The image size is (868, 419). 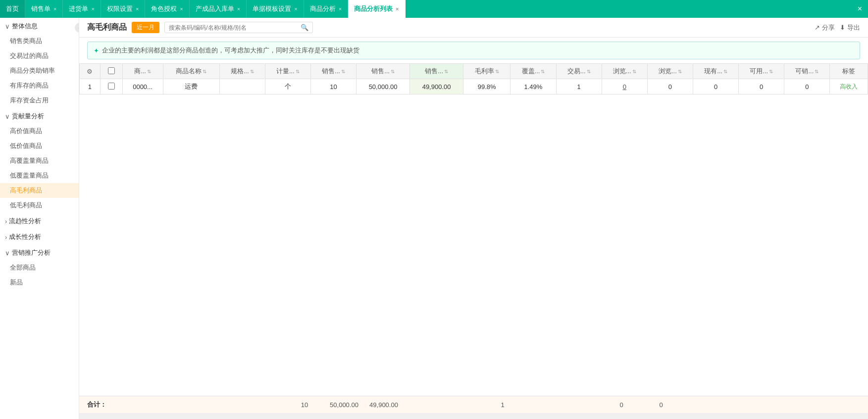 What do you see at coordinates (762, 71) in the screenshot?
I see `col-available: 可用...⇅` at bounding box center [762, 71].